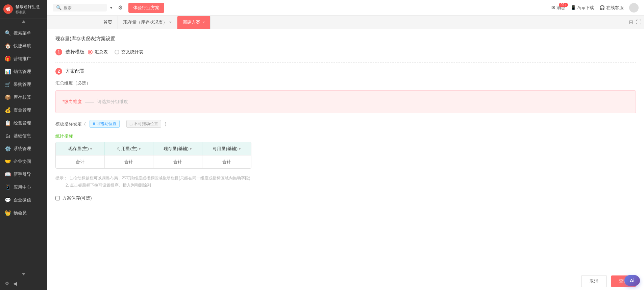 This screenshot has height=290, width=644. I want to click on headset-icon: 🎧, so click(602, 7).